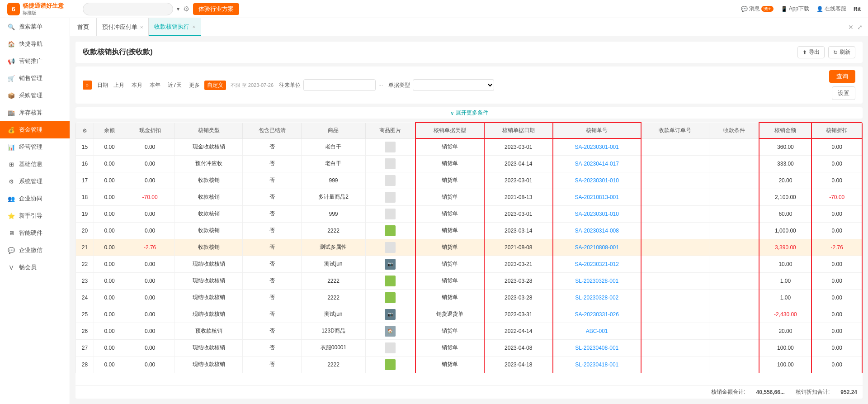  What do you see at coordinates (597, 331) in the screenshot?
I see `cancel-bill-no-link: ABC-001` at bounding box center [597, 331].